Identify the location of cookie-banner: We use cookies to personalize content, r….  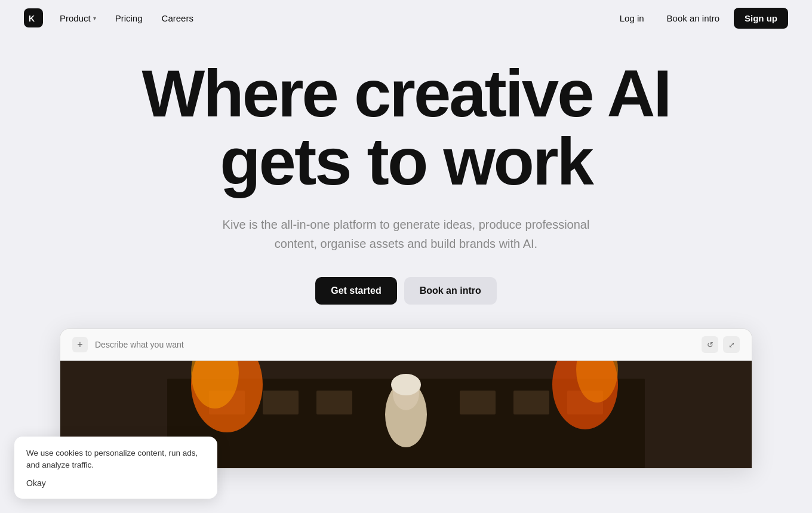
(116, 468).